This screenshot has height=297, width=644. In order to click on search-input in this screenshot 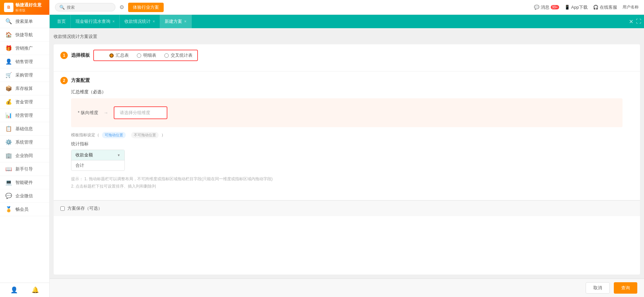, I will do `click(87, 7)`.